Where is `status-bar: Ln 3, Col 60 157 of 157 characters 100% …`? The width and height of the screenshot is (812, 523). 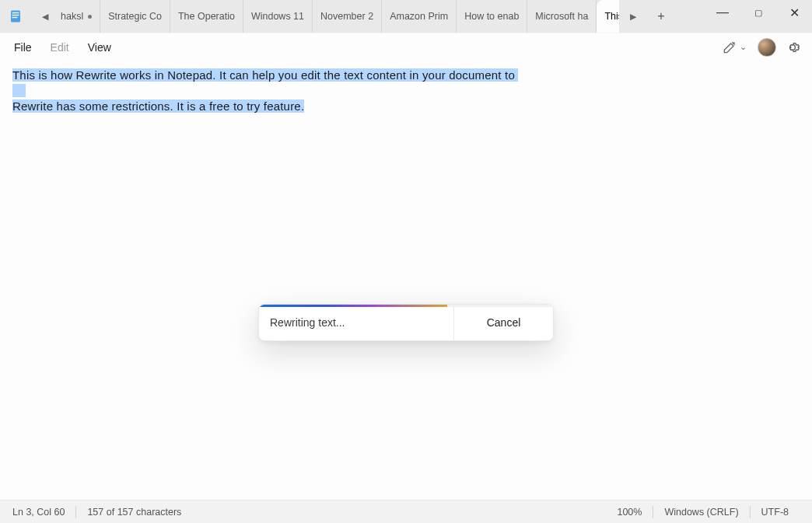
status-bar: Ln 3, Col 60 157 of 157 characters 100% … is located at coordinates (406, 511).